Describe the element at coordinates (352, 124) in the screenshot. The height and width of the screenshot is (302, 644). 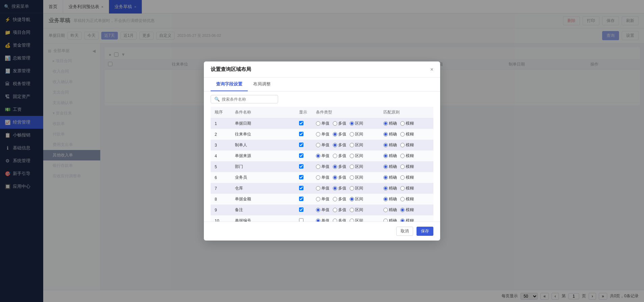
I see `range-radio` at that location.